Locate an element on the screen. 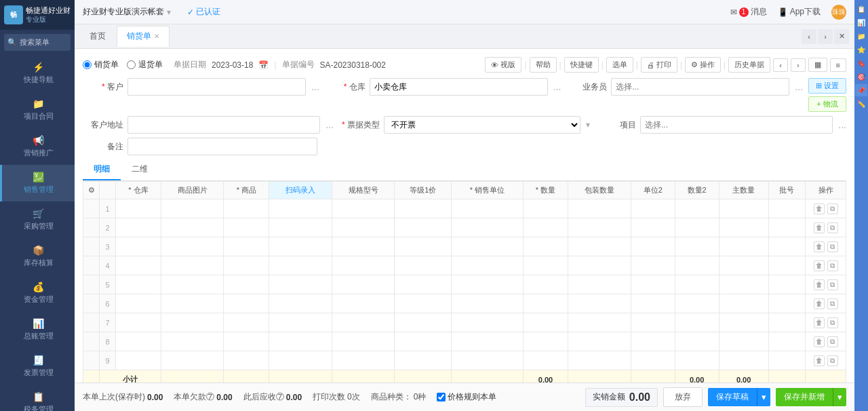 This screenshot has height=411, width=868. tab-sales-order: 销货单 ✕ is located at coordinates (143, 37).